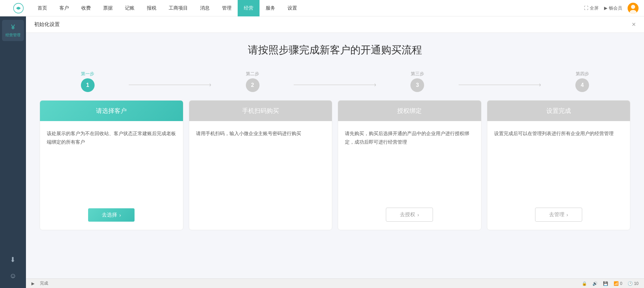 The image size is (644, 288). I want to click on card-3-footer: 去授权 ›, so click(410, 216).